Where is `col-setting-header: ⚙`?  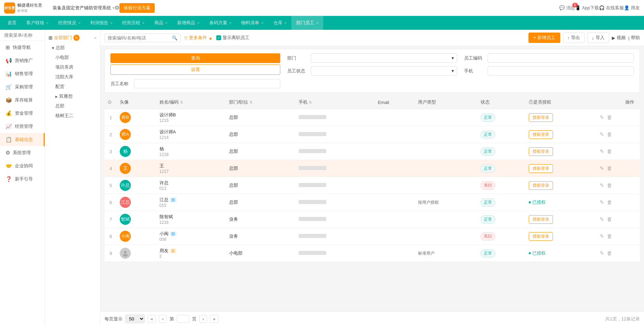 col-setting-header: ⚙ is located at coordinates (111, 103).